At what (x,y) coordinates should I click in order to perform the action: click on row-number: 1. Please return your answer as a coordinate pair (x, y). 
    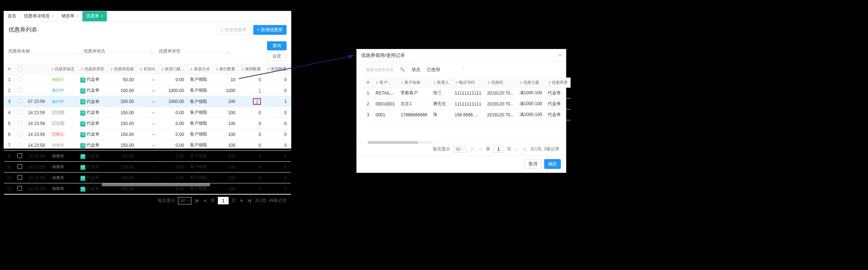
    Looking at the image, I should click on (368, 93).